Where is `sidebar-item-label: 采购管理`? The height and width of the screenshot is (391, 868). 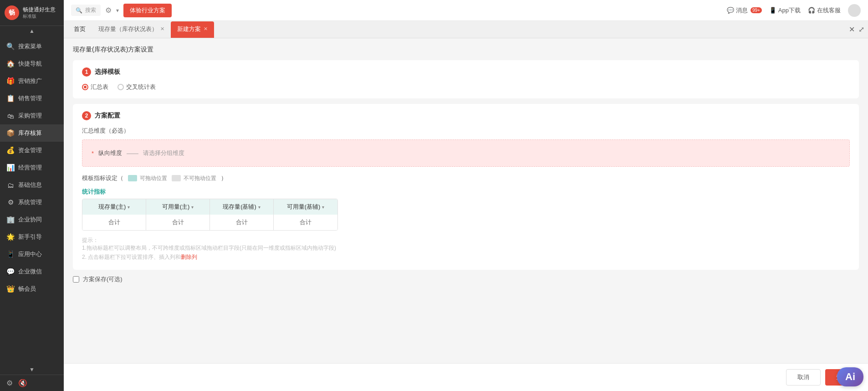 sidebar-item-label: 采购管理 is located at coordinates (30, 116).